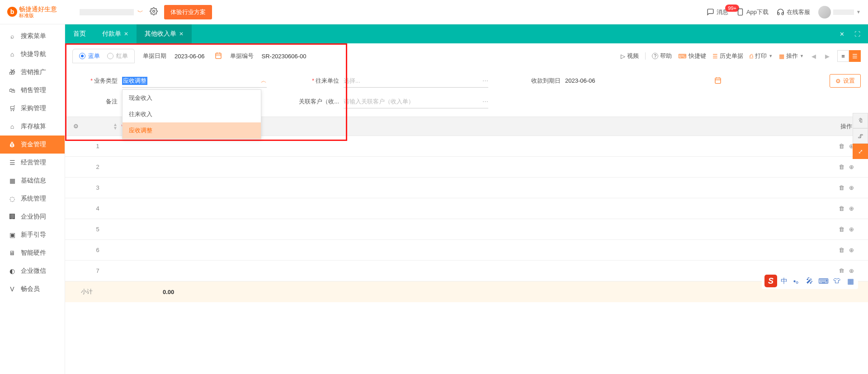  What do you see at coordinates (154, 12) in the screenshot?
I see `gear-icon` at bounding box center [154, 12].